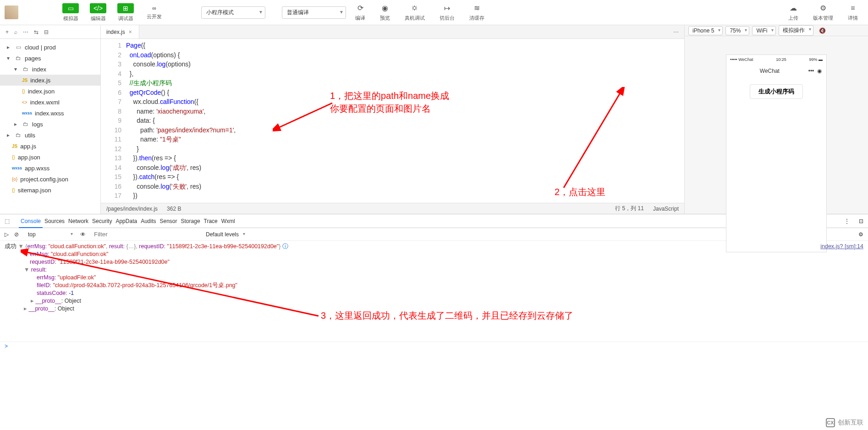 The height and width of the screenshot is (430, 868). What do you see at coordinates (52, 293) in the screenshot?
I see `k: statusCode:` at bounding box center [52, 293].